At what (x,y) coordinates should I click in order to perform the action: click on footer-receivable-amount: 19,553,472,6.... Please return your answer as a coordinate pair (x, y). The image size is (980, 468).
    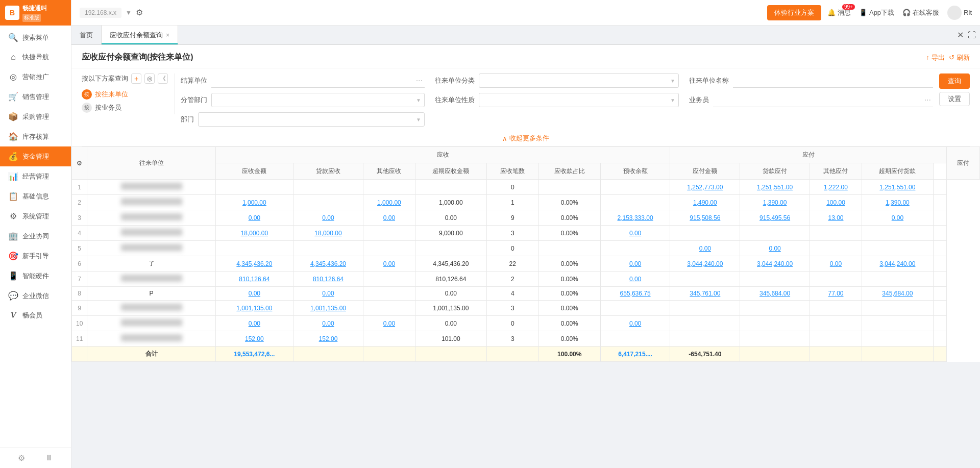
    Looking at the image, I should click on (254, 354).